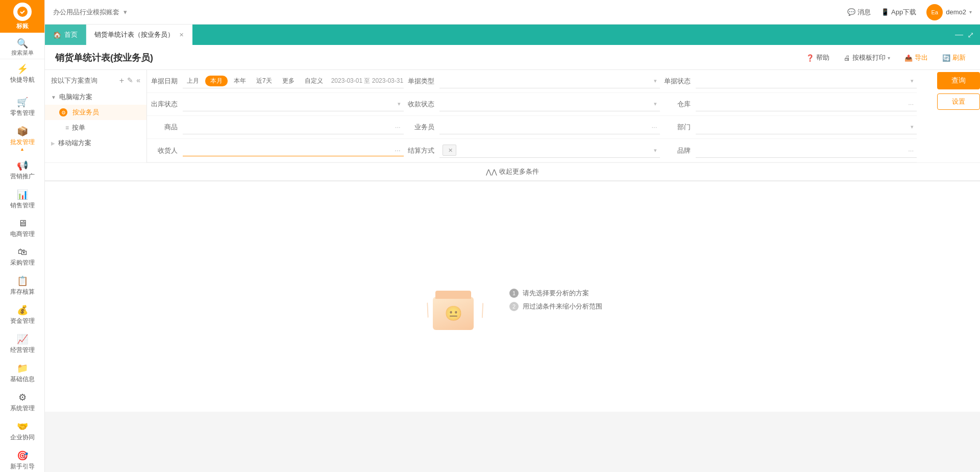  I want to click on date-tab-this-year: 本年, so click(240, 81).